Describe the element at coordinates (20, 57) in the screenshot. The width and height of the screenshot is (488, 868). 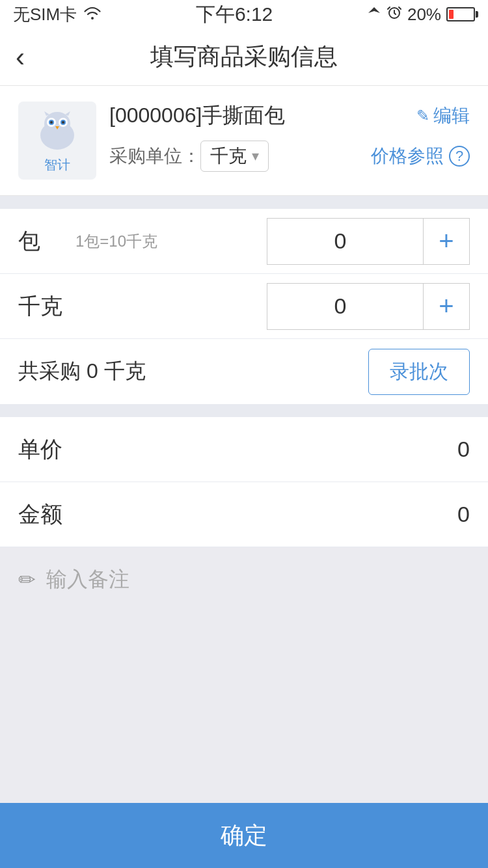
I see `back-button: ‹` at that location.